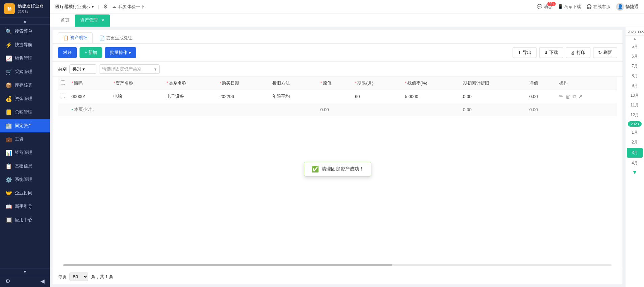 This screenshot has height=287, width=644. What do you see at coordinates (627, 7) in the screenshot?
I see `user-menu: 👤 畅捷通` at bounding box center [627, 7].